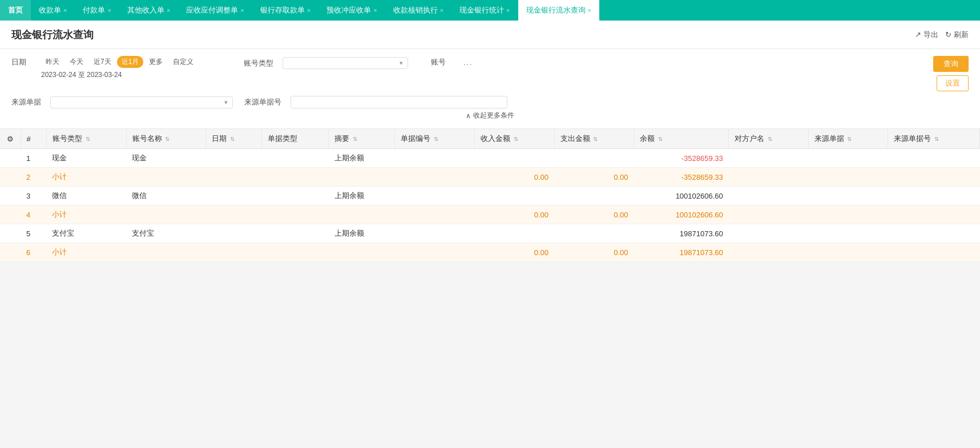  I want to click on column-account-name: 账号名称 ⇅, so click(166, 139).